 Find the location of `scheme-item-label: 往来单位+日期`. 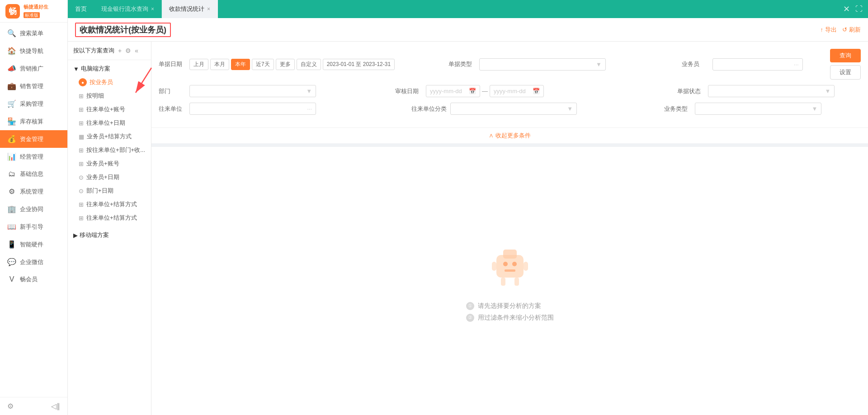

scheme-item-label: 往来单位+日期 is located at coordinates (106, 123).